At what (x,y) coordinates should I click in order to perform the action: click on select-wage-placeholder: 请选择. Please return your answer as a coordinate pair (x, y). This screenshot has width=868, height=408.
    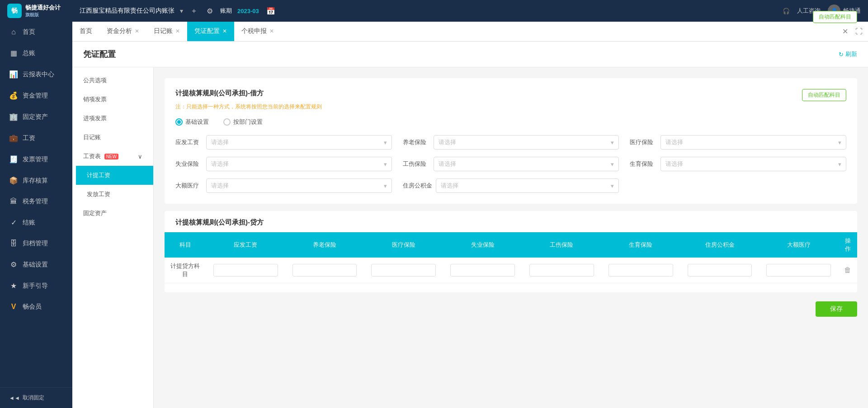
    Looking at the image, I should click on (220, 142).